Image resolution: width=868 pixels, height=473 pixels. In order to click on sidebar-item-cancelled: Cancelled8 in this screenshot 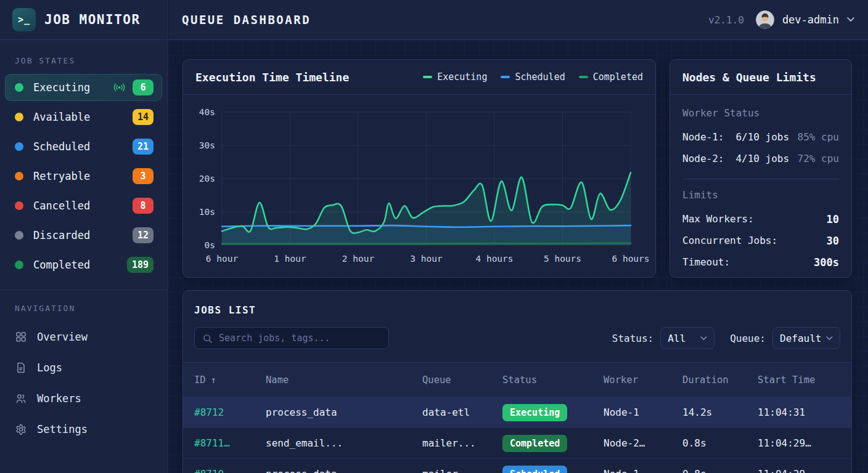, I will do `click(84, 206)`.